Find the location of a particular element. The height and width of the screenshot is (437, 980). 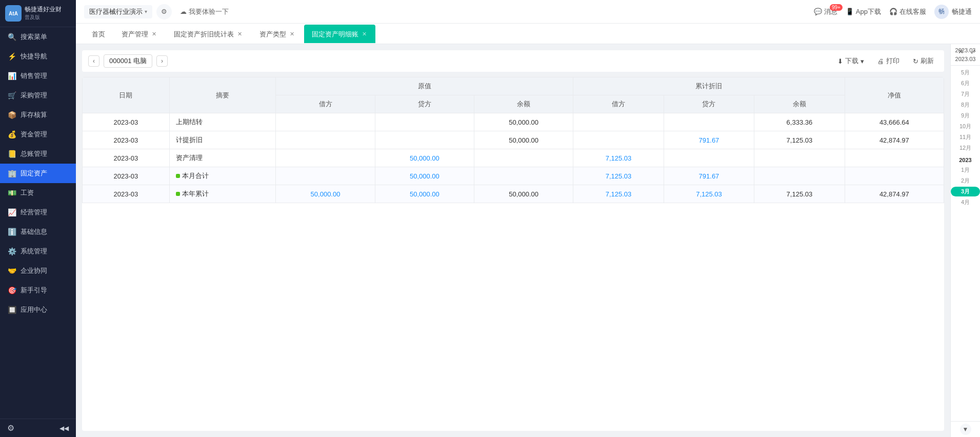

experience-button: ☁ 我要体验一下 is located at coordinates (204, 12).